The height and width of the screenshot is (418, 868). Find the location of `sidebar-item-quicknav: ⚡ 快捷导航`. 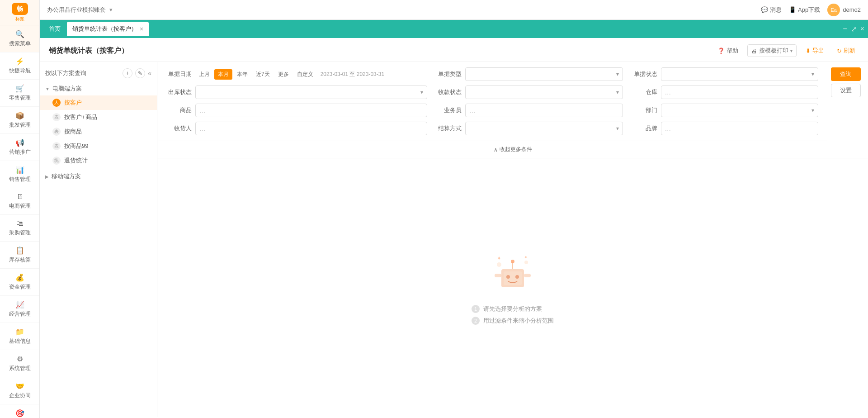

sidebar-item-quicknav: ⚡ 快捷导航 is located at coordinates (20, 66).